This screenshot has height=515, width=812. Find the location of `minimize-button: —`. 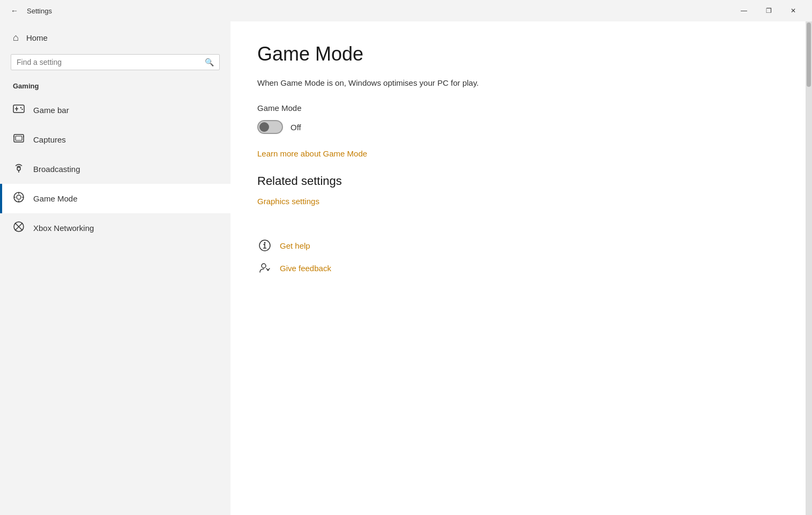

minimize-button: — is located at coordinates (744, 11).